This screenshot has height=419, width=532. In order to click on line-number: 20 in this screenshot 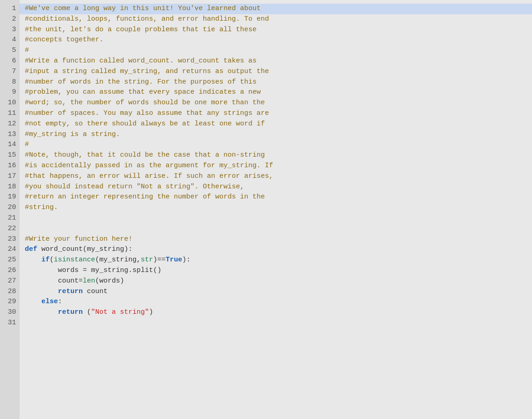, I will do `click(10, 208)`.